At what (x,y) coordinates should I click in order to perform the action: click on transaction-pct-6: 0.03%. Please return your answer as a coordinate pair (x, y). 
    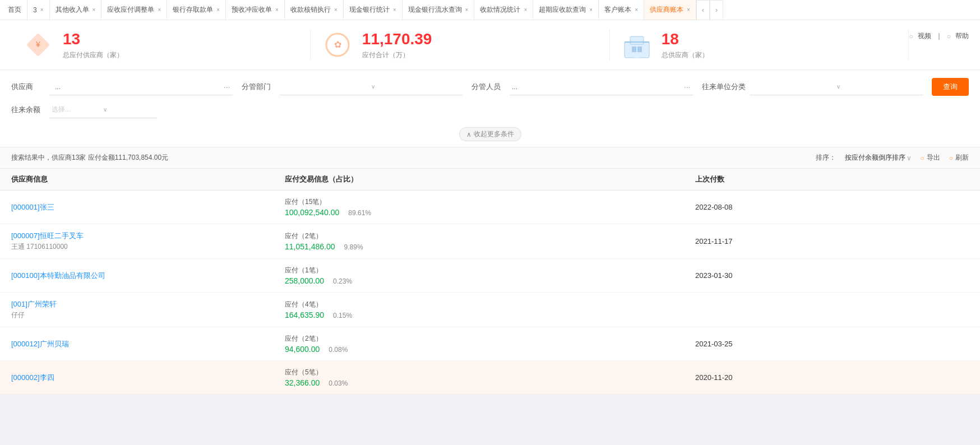
    Looking at the image, I should click on (338, 383).